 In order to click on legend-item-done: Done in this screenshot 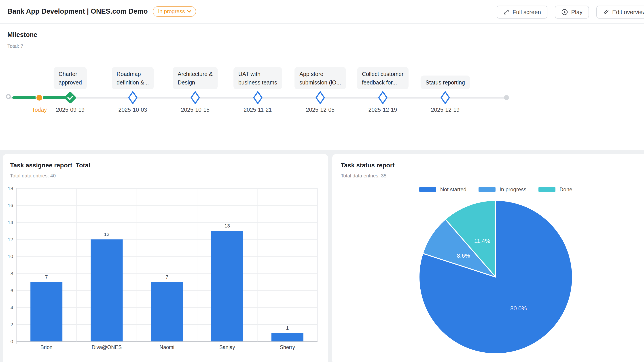, I will do `click(556, 189)`.